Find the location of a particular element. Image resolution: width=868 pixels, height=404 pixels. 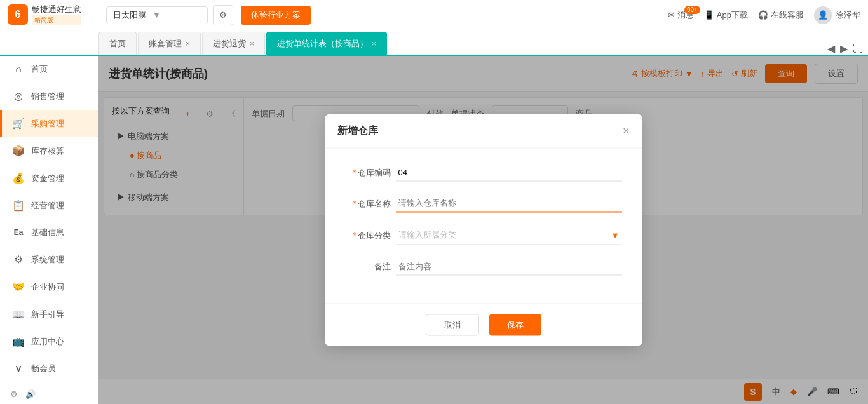

sidebar-item-inventory: 📦 库存核算 is located at coordinates (49, 151).